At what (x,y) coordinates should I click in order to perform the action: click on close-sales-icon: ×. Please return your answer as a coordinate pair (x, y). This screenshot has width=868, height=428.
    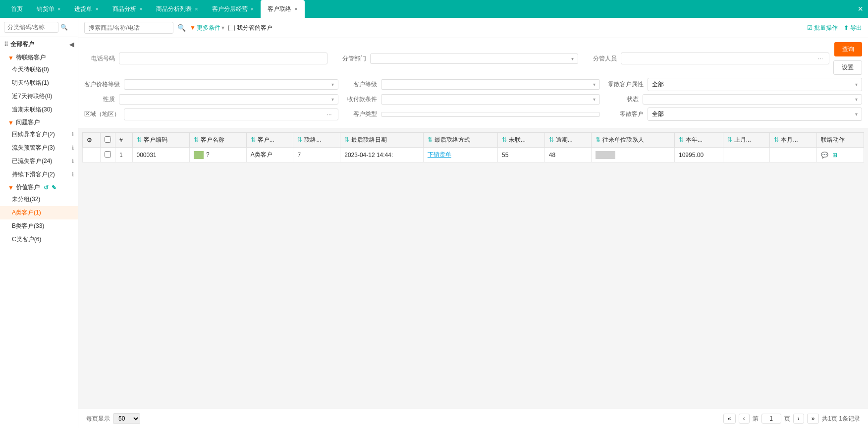
    Looking at the image, I should click on (59, 9).